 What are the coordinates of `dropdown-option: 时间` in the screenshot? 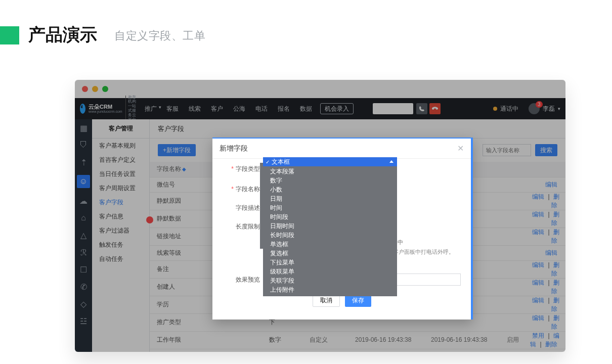 It's located at (330, 208).